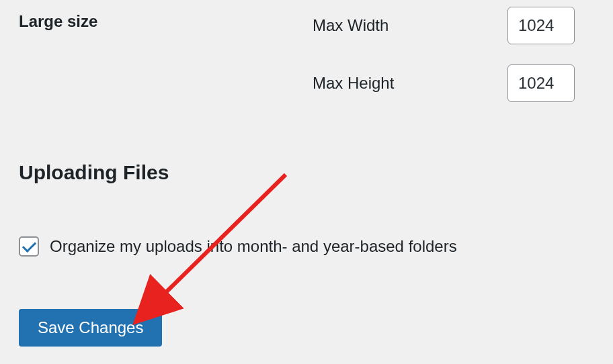 The image size is (613, 364). Describe the element at coordinates (306, 173) in the screenshot. I see `uploading-files-heading: Uploading Files` at that location.